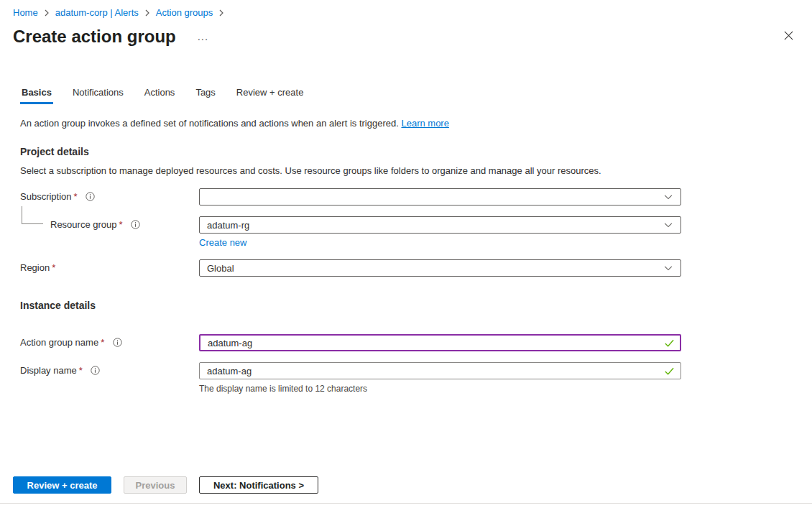 The width and height of the screenshot is (812, 508). I want to click on page-title: Create action group, so click(95, 37).